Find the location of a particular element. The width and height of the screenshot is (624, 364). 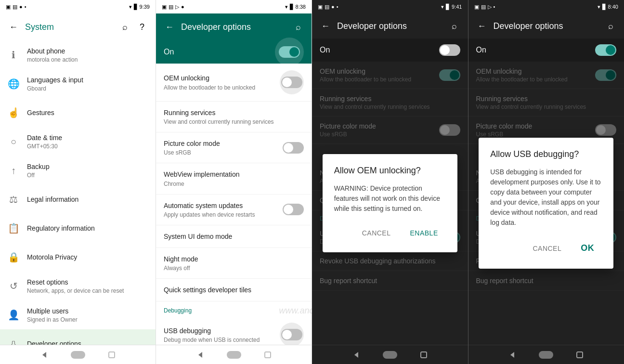

p3-nav-home is located at coordinates (390, 355).